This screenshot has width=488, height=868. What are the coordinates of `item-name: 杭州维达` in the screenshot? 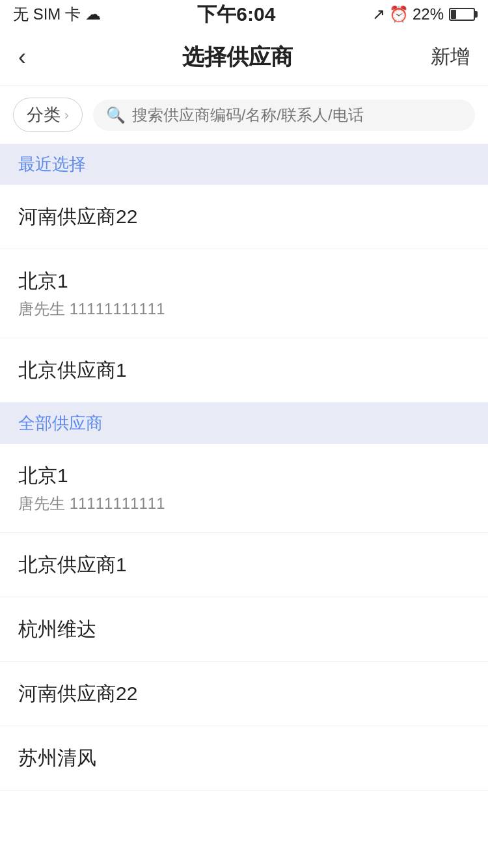 It's located at (244, 629).